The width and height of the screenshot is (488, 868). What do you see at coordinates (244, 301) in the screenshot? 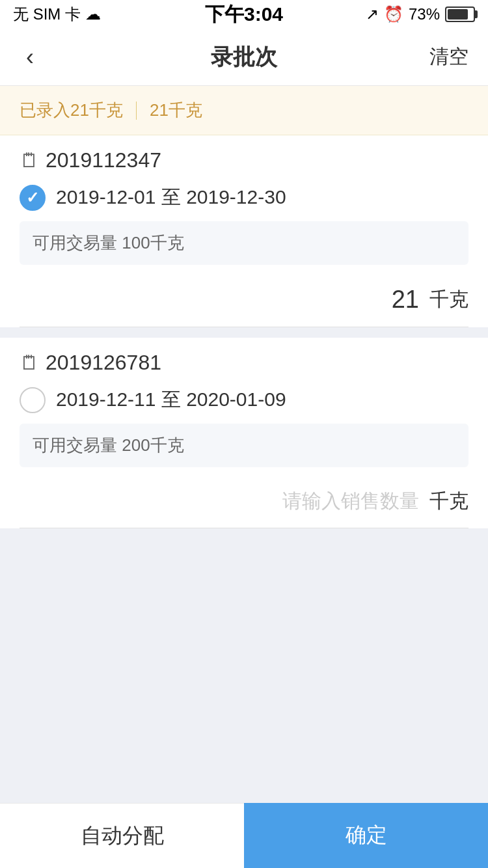
I see `batch-1-amount-row: 21 千克` at bounding box center [244, 301].